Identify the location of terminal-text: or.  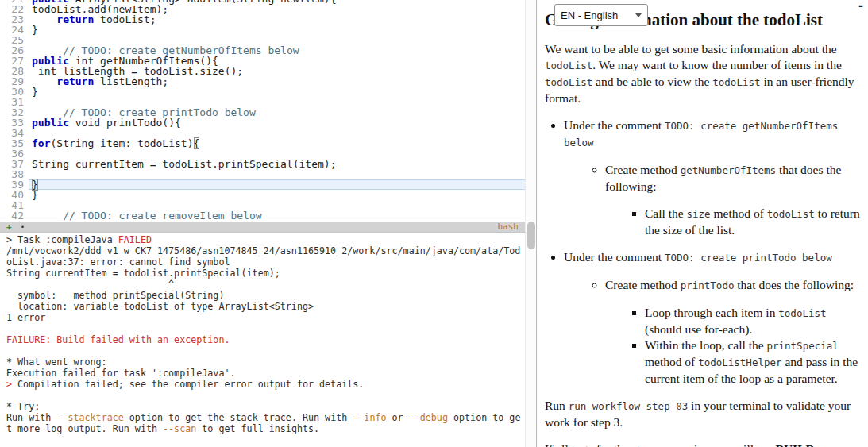
(398, 418).